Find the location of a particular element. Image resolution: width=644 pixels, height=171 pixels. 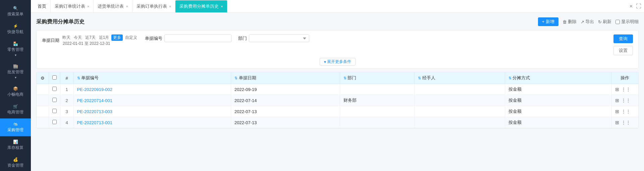

tab-expense-history: 采购费用分摊单历史 × is located at coordinates (201, 6).